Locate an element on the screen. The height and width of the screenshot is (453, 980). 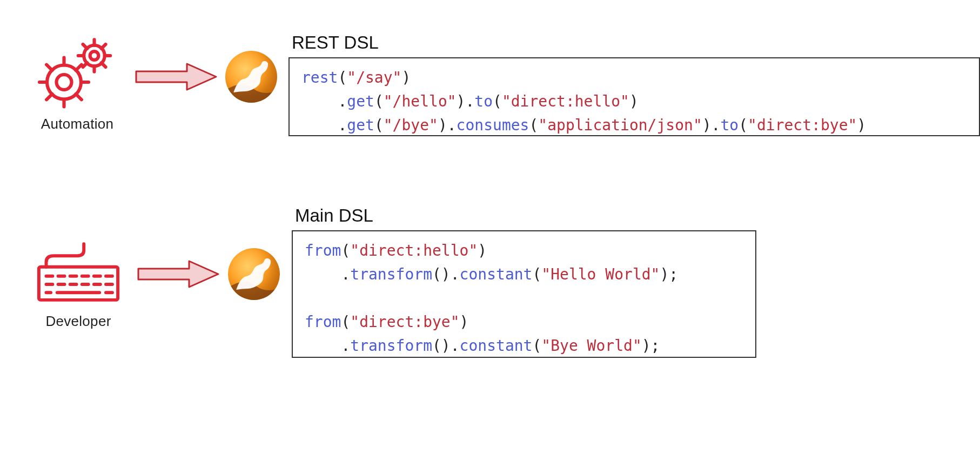
arrow-automation is located at coordinates (176, 77).